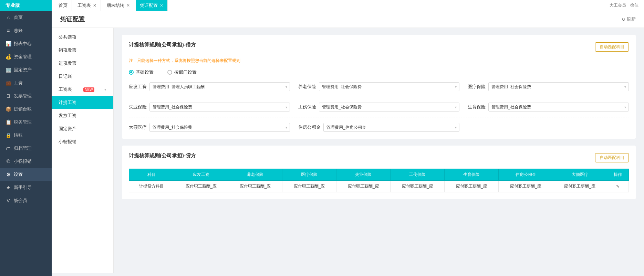  Describe the element at coordinates (26, 188) in the screenshot. I see `sidebar-item-guide: ★ 新手引导` at that location.